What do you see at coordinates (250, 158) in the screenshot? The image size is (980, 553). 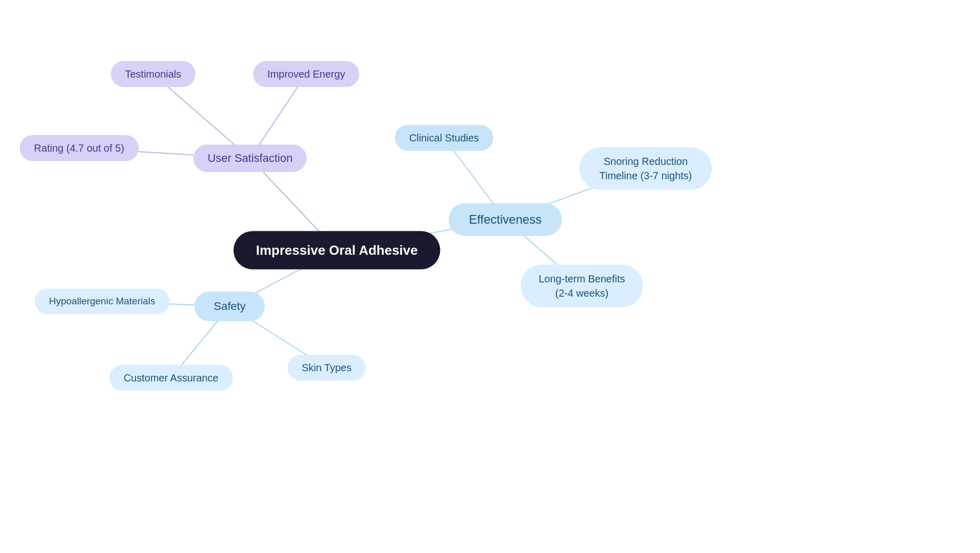 I see `user-satisfaction-node: User Satisfaction` at bounding box center [250, 158].